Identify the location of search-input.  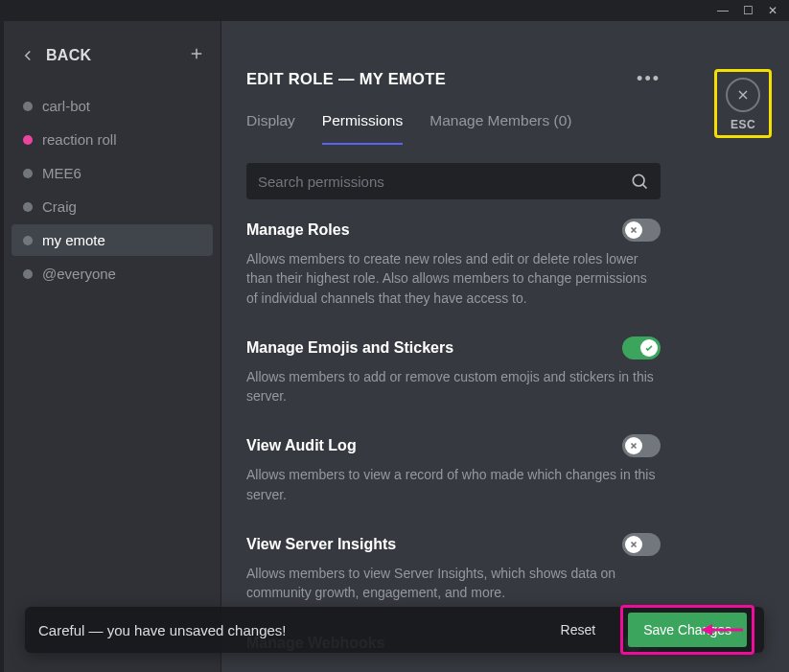
(444, 182).